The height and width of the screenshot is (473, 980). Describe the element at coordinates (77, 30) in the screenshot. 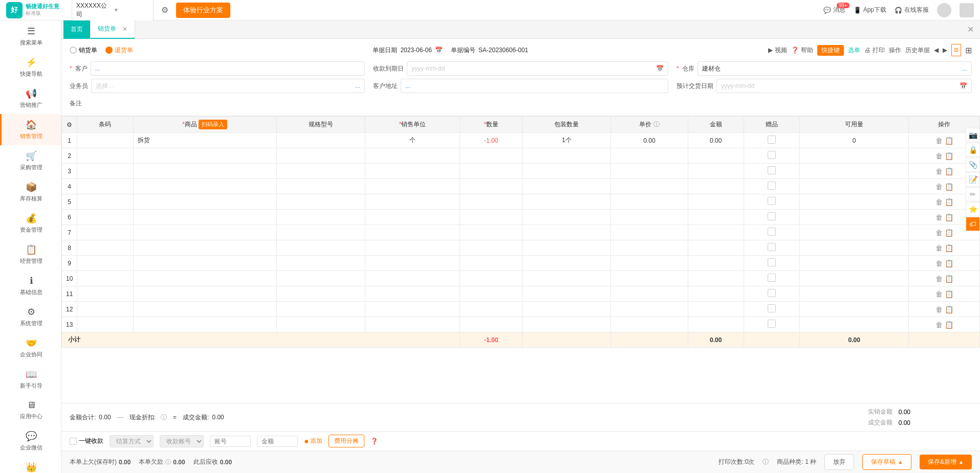

I see `tab-home: 首页` at that location.